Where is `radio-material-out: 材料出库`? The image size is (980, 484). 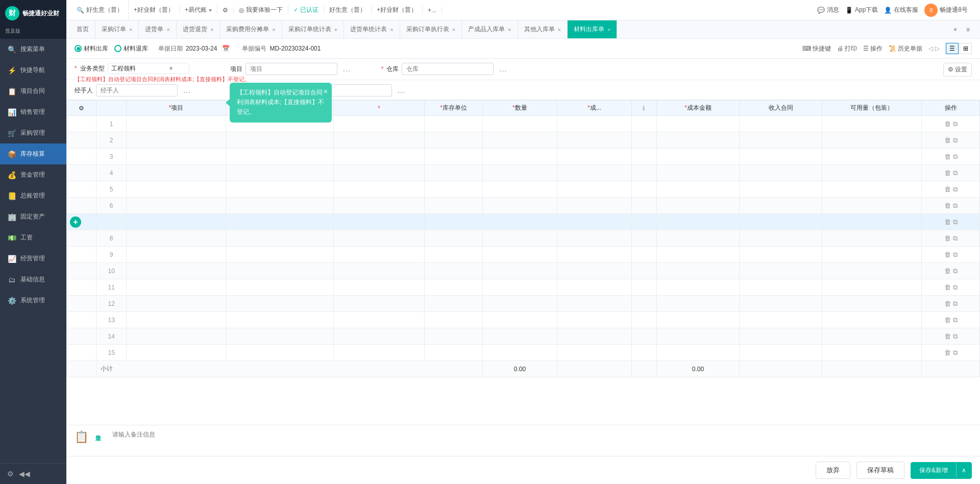
radio-material-out: 材料出库 is located at coordinates (91, 49).